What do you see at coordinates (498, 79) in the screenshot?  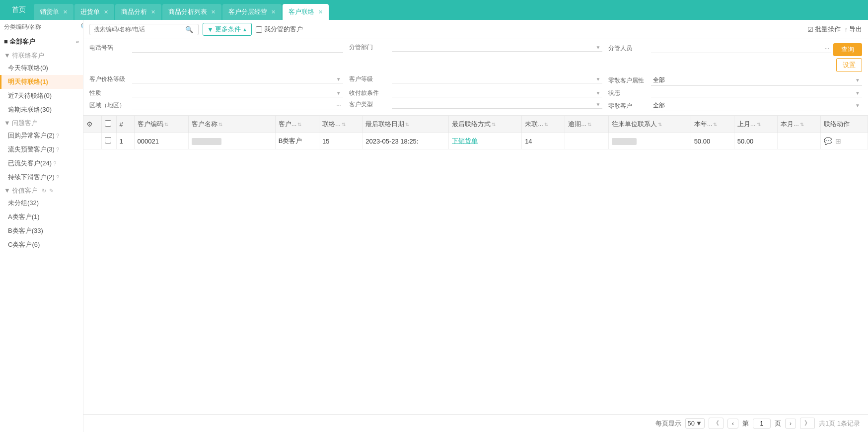 I see `filter-customer-level-select: ▼` at bounding box center [498, 79].